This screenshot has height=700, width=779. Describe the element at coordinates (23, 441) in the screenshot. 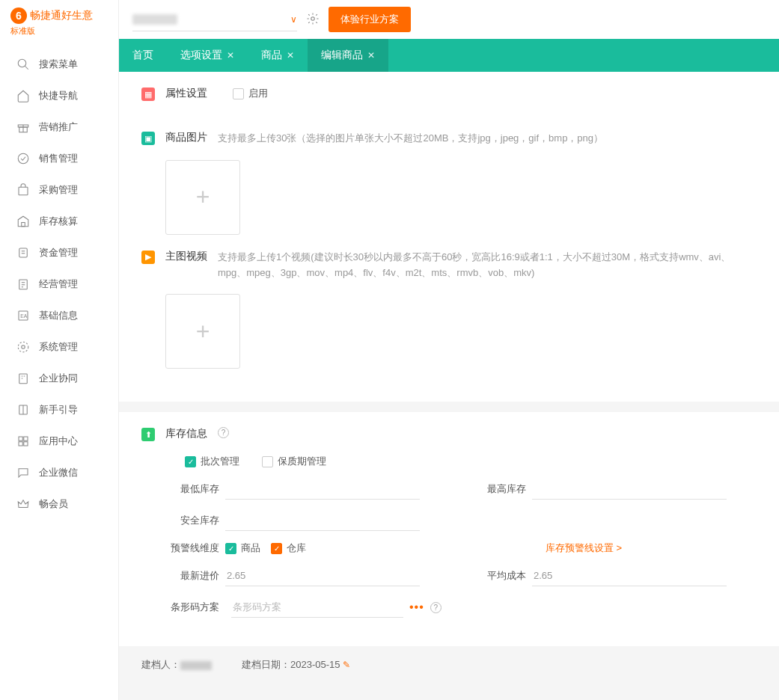

I see `apps-icon` at that location.